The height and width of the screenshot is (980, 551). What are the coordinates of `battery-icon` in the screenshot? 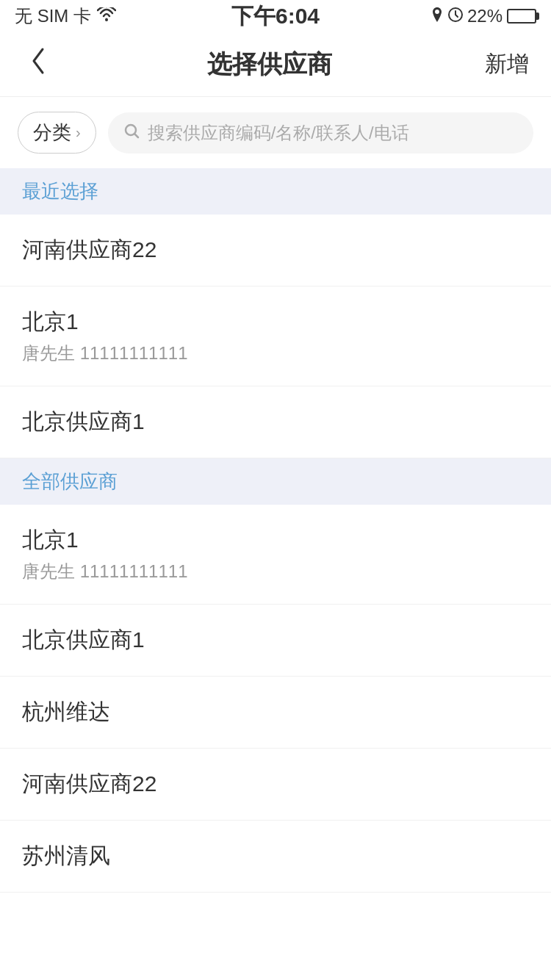 It's located at (522, 16).